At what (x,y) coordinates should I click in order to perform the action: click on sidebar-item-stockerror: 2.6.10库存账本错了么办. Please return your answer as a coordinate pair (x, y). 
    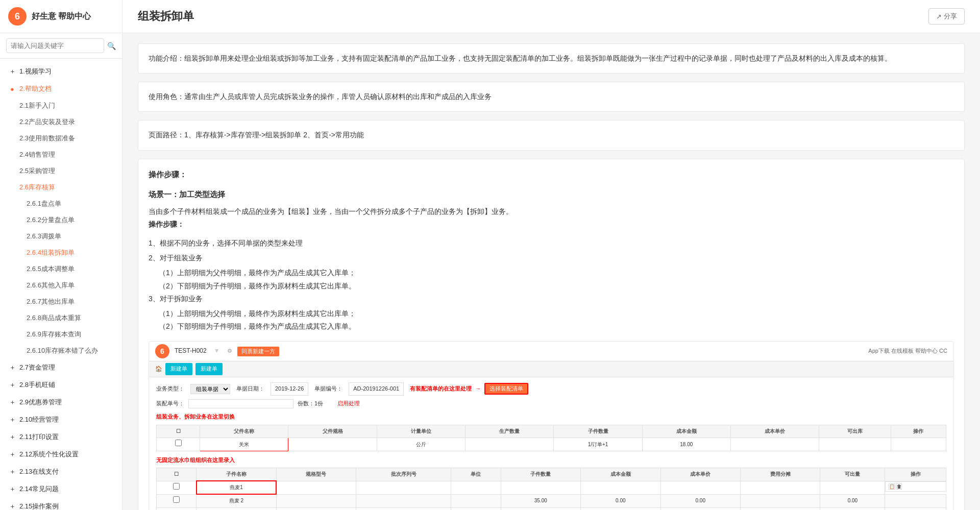
    Looking at the image, I should click on (61, 351).